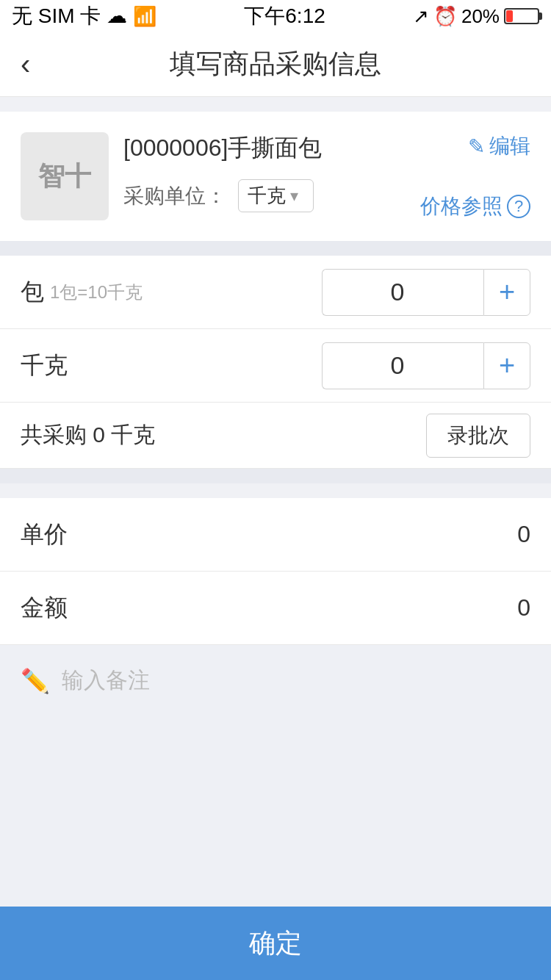  I want to click on battery-icon, so click(522, 16).